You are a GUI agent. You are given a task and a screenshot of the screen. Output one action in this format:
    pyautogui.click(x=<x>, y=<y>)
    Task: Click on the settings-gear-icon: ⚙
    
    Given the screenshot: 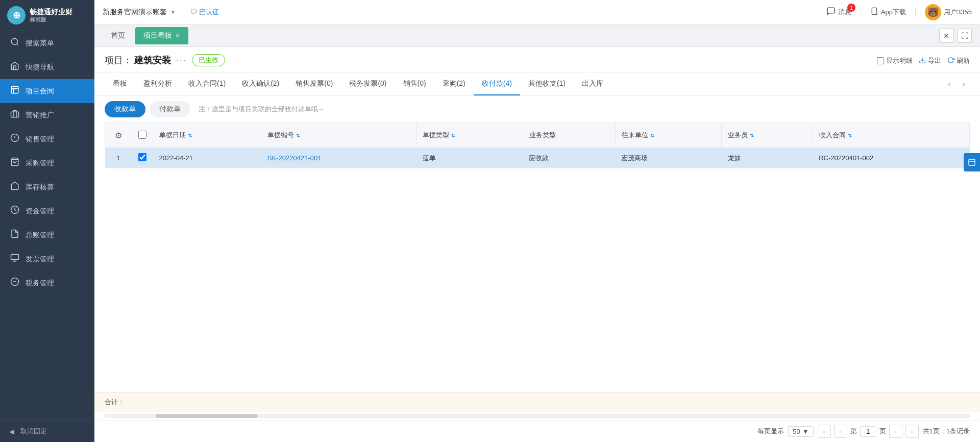 What is the action you would take?
    pyautogui.click(x=118, y=135)
    